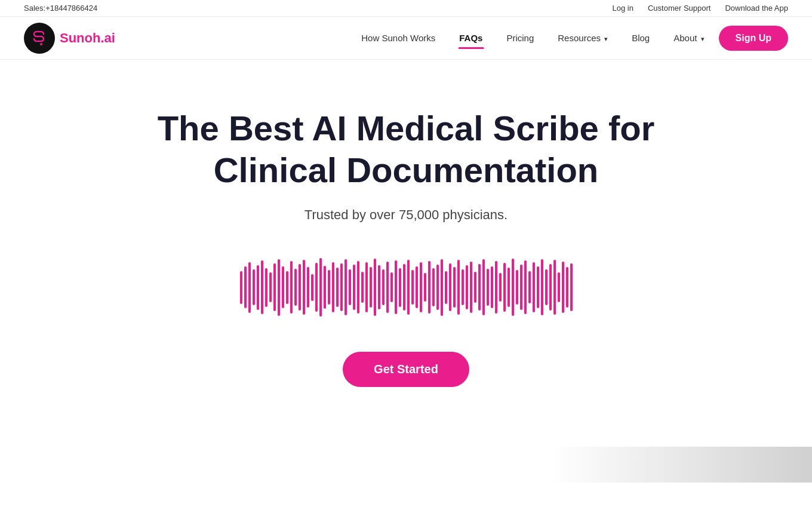 The image size is (812, 513). What do you see at coordinates (470, 38) in the screenshot?
I see `nav-faqs: FAQs` at bounding box center [470, 38].